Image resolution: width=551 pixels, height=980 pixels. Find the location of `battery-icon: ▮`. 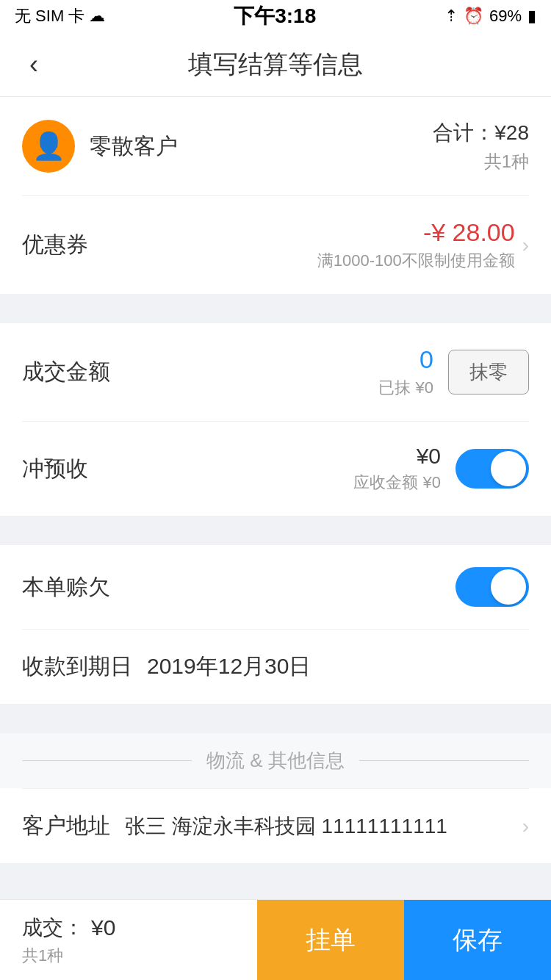

battery-icon: ▮ is located at coordinates (532, 16).